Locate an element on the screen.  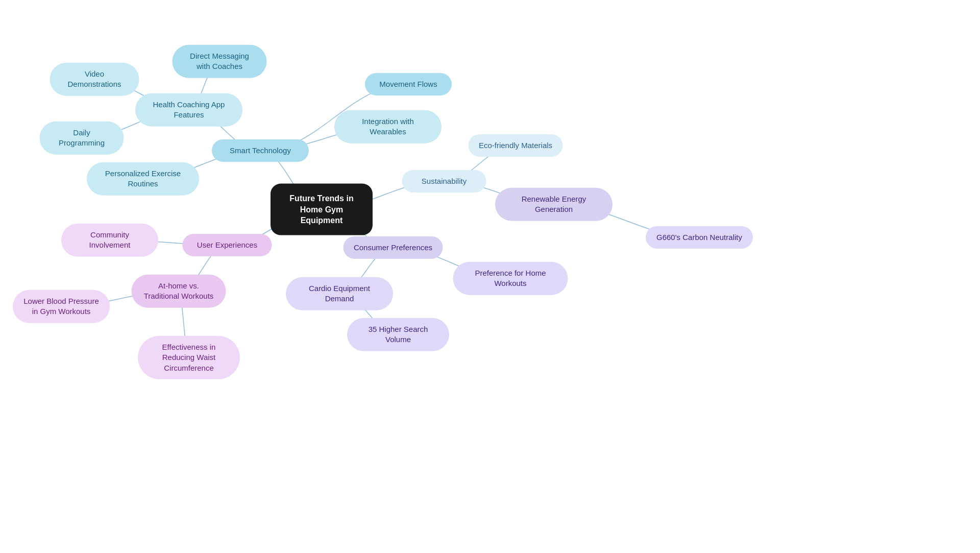
node-sustainability: Sustainability is located at coordinates (444, 181).